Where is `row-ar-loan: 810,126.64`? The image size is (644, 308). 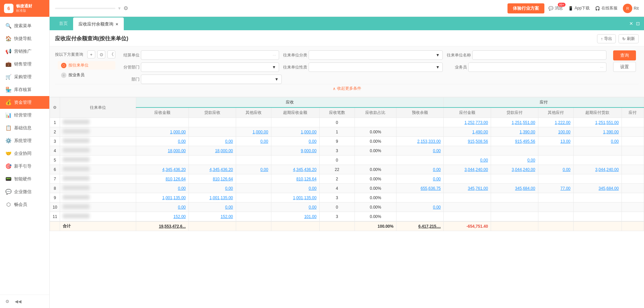 row-ar-loan: 810,126.64 is located at coordinates (212, 179).